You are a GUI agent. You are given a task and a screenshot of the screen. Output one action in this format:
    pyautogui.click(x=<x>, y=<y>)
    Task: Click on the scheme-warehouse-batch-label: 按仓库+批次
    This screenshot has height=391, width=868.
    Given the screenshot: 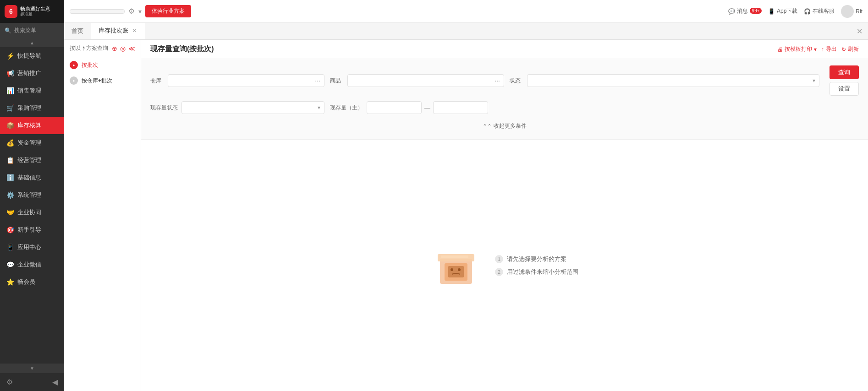 What is the action you would take?
    pyautogui.click(x=97, y=81)
    